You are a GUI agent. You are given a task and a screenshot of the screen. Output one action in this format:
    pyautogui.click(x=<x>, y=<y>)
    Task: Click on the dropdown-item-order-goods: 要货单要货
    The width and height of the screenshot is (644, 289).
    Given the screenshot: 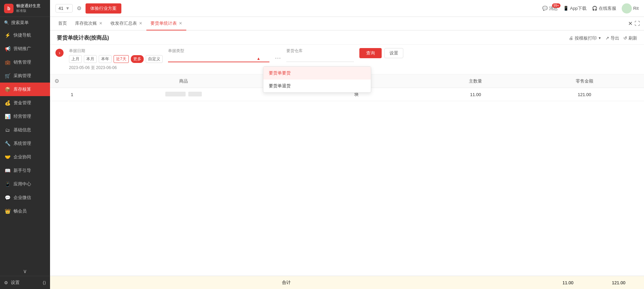 What is the action you would take?
    pyautogui.click(x=317, y=73)
    